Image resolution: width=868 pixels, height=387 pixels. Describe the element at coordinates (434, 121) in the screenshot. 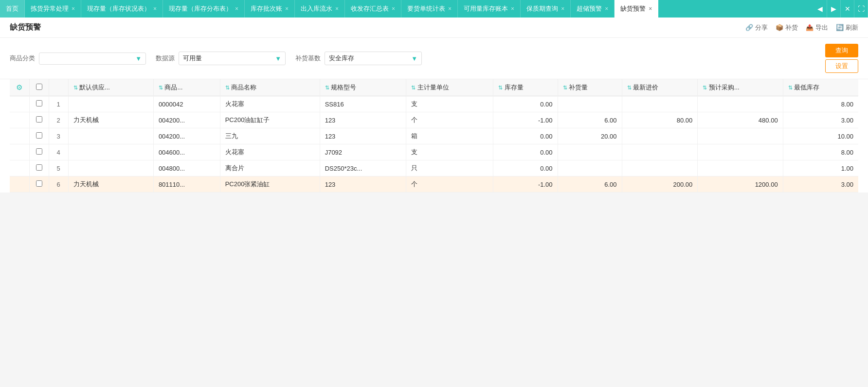

I see `table-row: 2 力天机械 004200... PC200油缸缸子 123 个 -1.00 6…` at that location.